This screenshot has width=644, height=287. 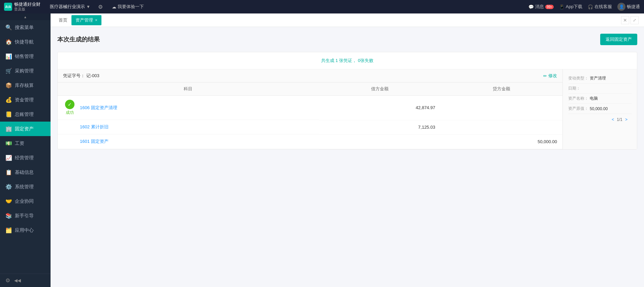 I want to click on sidebar-item-finance: 💰 资金管理, so click(x=25, y=100).